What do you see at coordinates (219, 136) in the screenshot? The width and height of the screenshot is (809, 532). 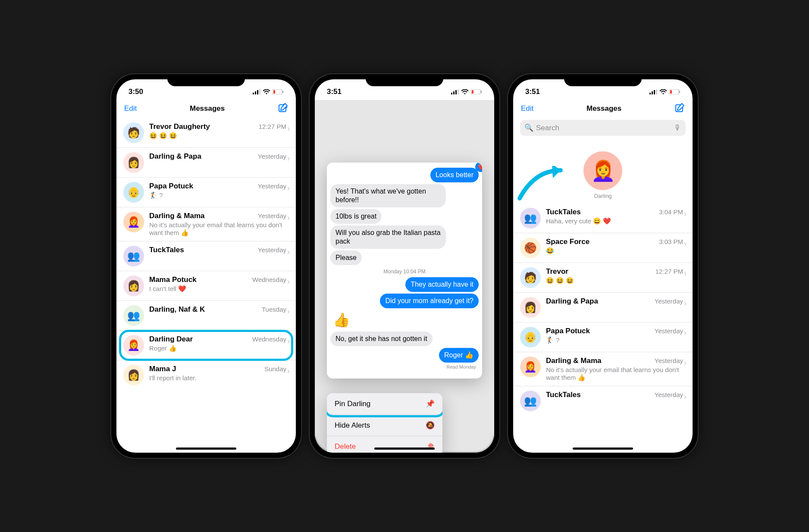 I see `row-preview: 😆 😆 😆` at bounding box center [219, 136].